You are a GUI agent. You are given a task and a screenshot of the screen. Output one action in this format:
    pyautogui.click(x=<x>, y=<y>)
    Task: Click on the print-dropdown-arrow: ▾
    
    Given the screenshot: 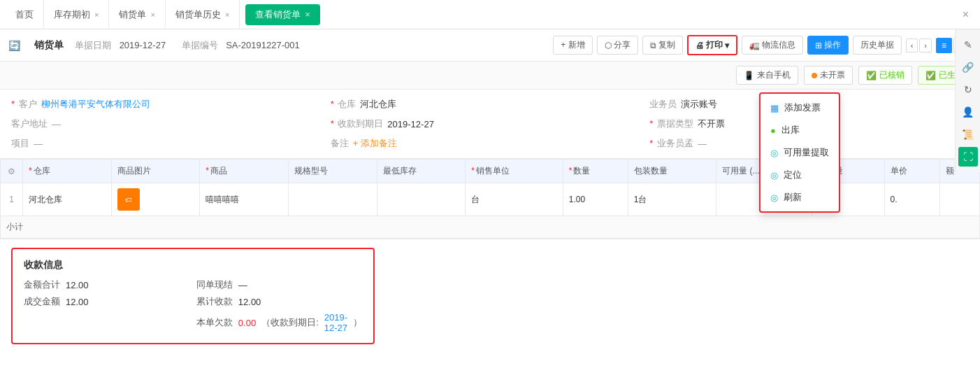 What is the action you would take?
    pyautogui.click(x=727, y=45)
    